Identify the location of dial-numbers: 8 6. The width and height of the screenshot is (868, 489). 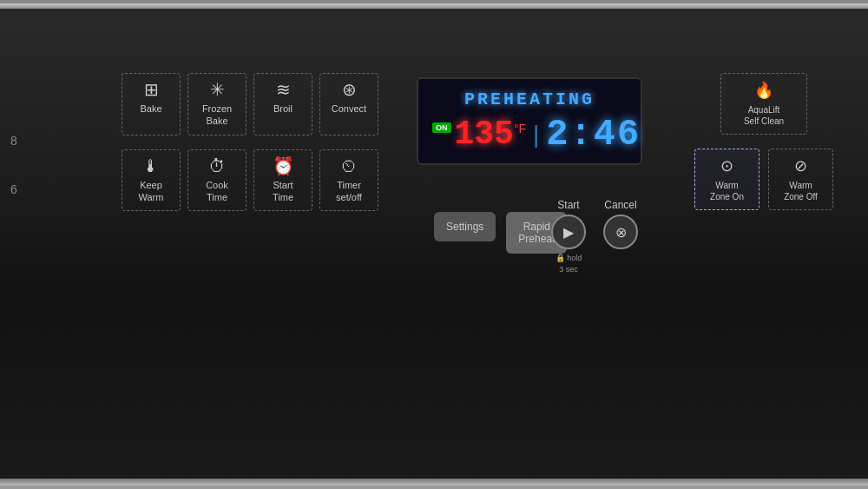
(14, 165).